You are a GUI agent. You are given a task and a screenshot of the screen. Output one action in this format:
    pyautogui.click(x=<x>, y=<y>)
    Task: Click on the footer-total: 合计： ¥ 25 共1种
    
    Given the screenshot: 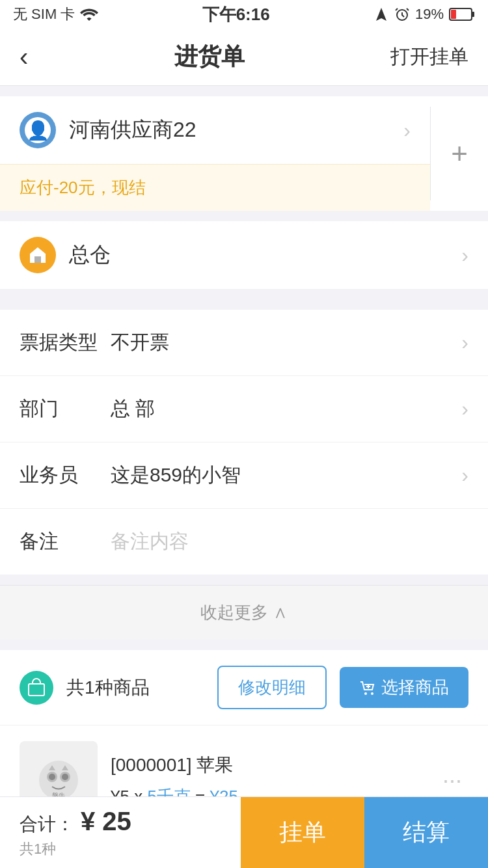 What is the action you would take?
    pyautogui.click(x=120, y=833)
    